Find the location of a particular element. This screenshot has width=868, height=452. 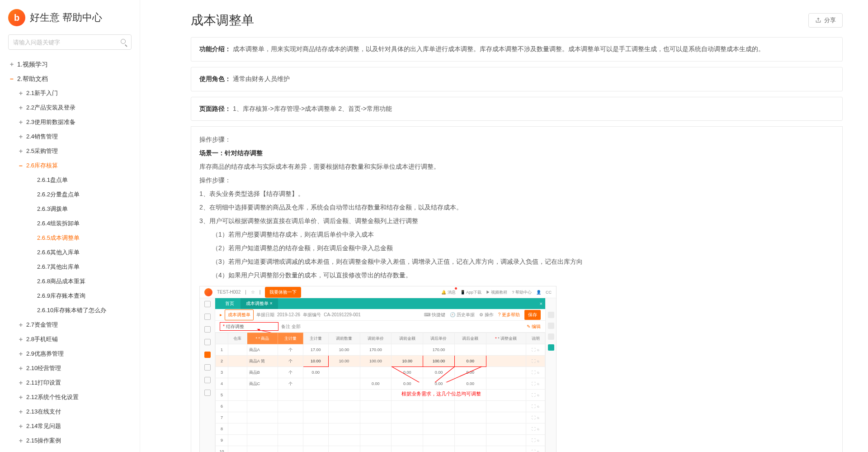

col-qty-before: 调前数量 is located at coordinates (344, 338).